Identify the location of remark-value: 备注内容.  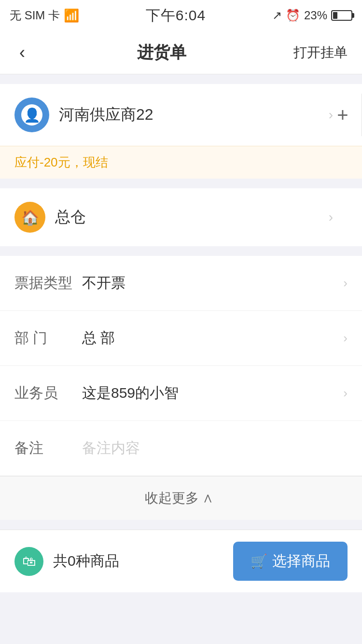
(215, 448).